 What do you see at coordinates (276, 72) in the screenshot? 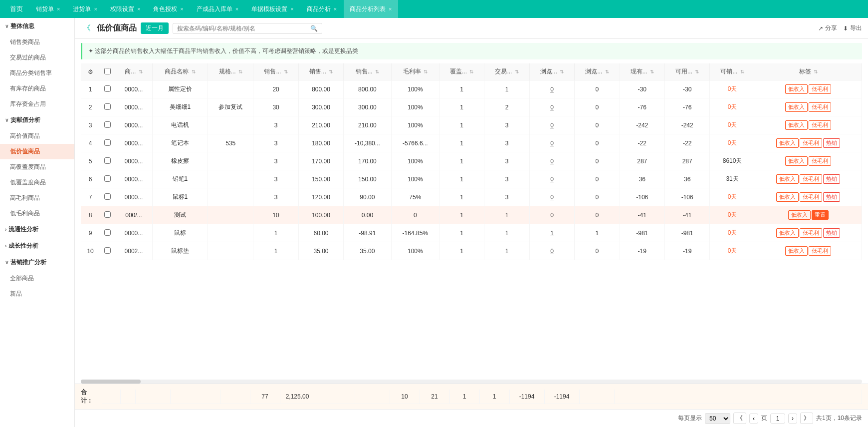
I see `col-sales1: 销售... ⇅` at bounding box center [276, 72].